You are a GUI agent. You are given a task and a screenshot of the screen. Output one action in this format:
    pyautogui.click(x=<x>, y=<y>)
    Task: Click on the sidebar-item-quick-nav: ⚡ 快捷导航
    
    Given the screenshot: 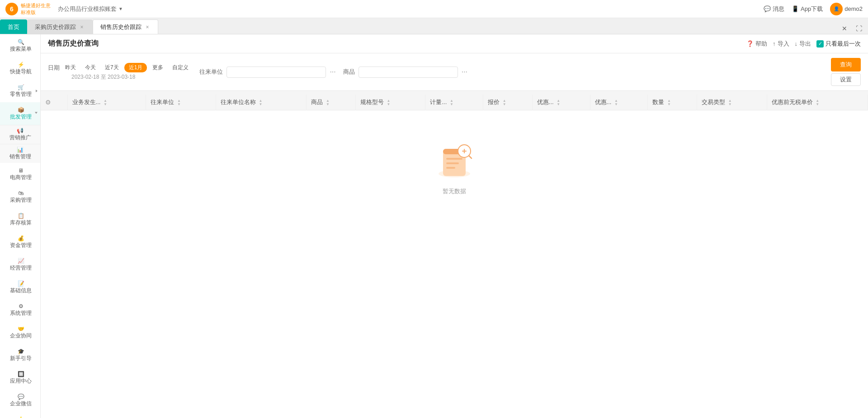 What is the action you would take?
    pyautogui.click(x=20, y=68)
    